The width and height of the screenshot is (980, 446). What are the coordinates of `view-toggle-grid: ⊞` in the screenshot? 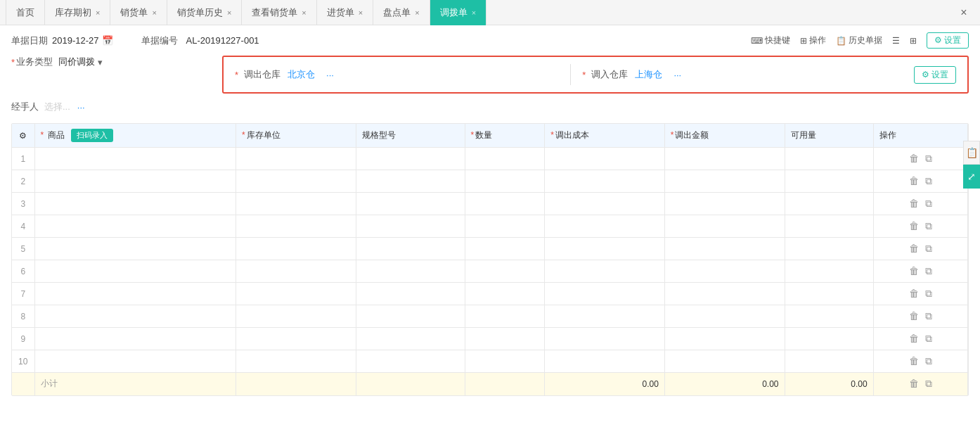 It's located at (913, 41).